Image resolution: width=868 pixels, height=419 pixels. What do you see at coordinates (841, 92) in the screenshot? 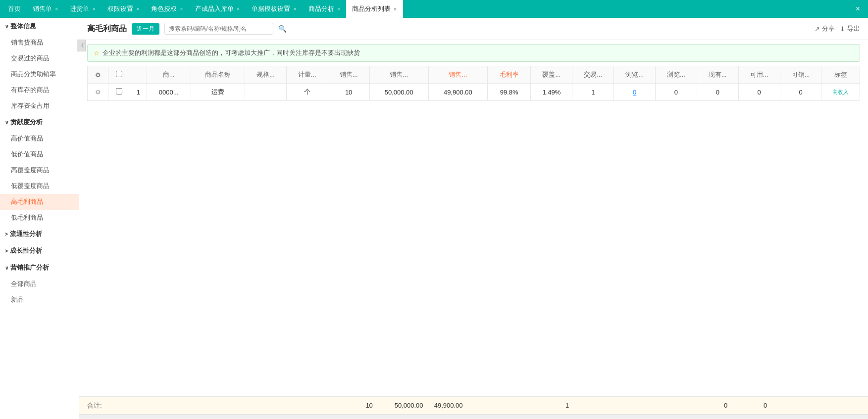
I see `tag-badge: 高收入` at bounding box center [841, 92].